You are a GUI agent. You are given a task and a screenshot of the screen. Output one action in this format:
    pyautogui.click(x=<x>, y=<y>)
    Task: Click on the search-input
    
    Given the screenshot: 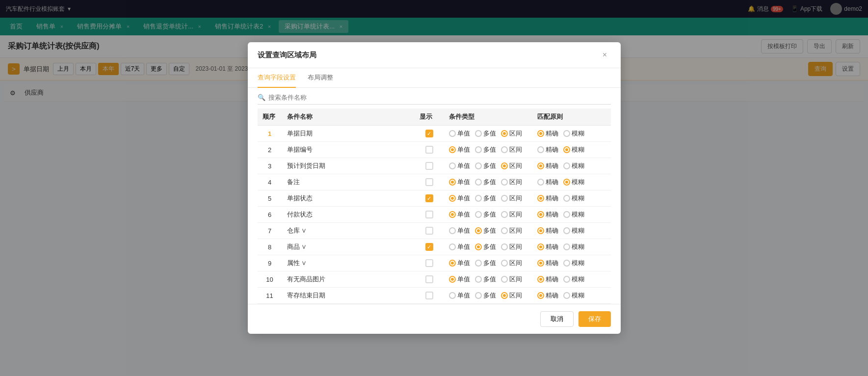 What is the action you would take?
    pyautogui.click(x=317, y=97)
    